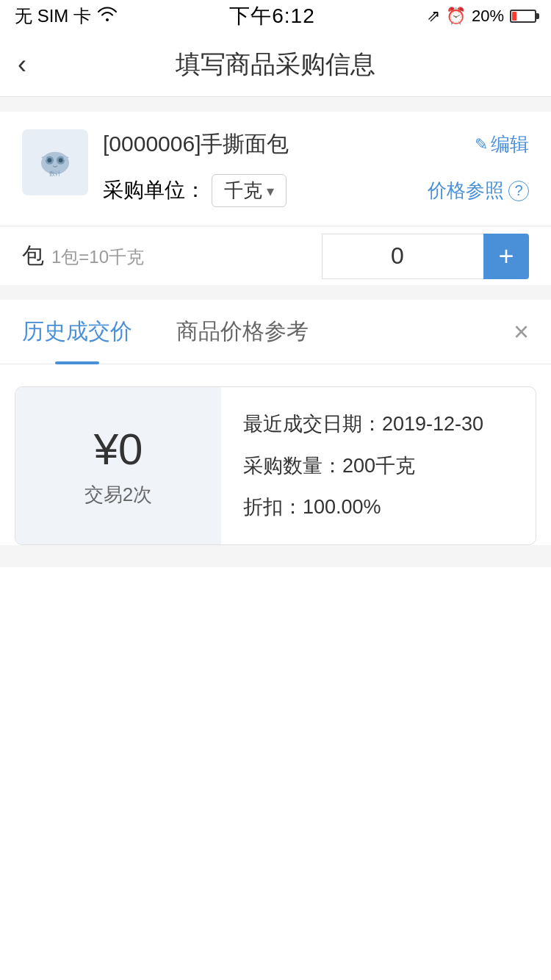  What do you see at coordinates (272, 16) in the screenshot?
I see `status-time: 下午6:12` at bounding box center [272, 16].